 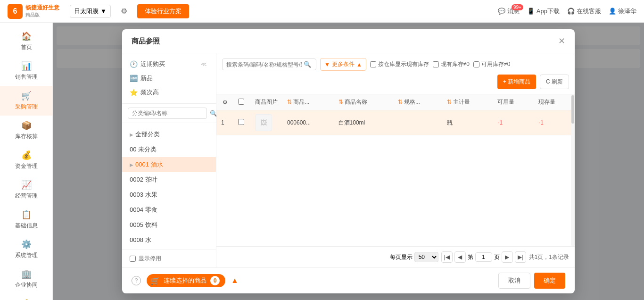 I want to click on th-spec: ⇅ 规格..., so click(x=418, y=102).